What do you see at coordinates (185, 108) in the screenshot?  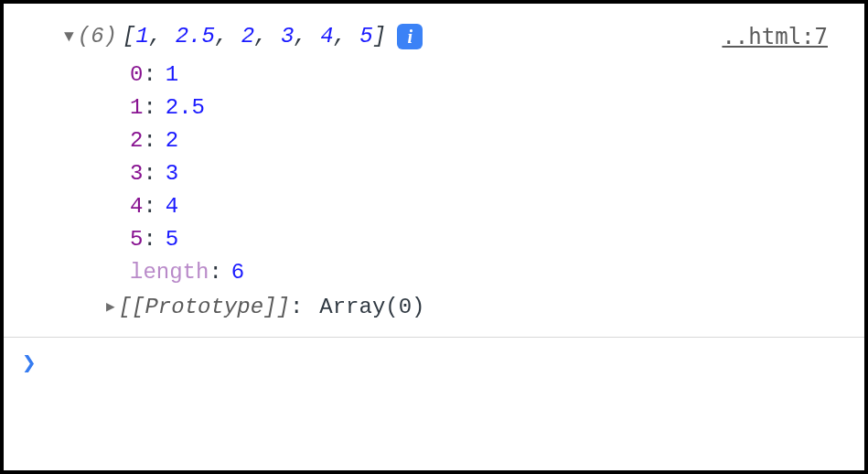 I see `entry-value: 2.5` at bounding box center [185, 108].